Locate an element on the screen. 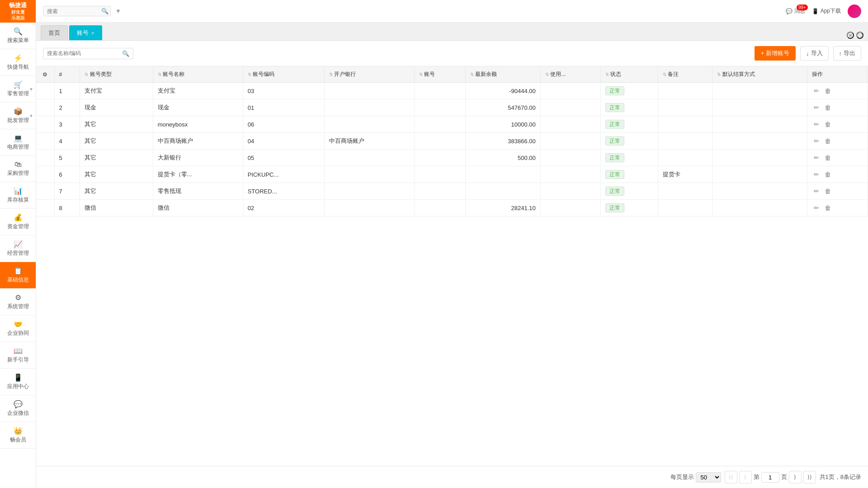  chevron-icon: ▼ is located at coordinates (31, 116).